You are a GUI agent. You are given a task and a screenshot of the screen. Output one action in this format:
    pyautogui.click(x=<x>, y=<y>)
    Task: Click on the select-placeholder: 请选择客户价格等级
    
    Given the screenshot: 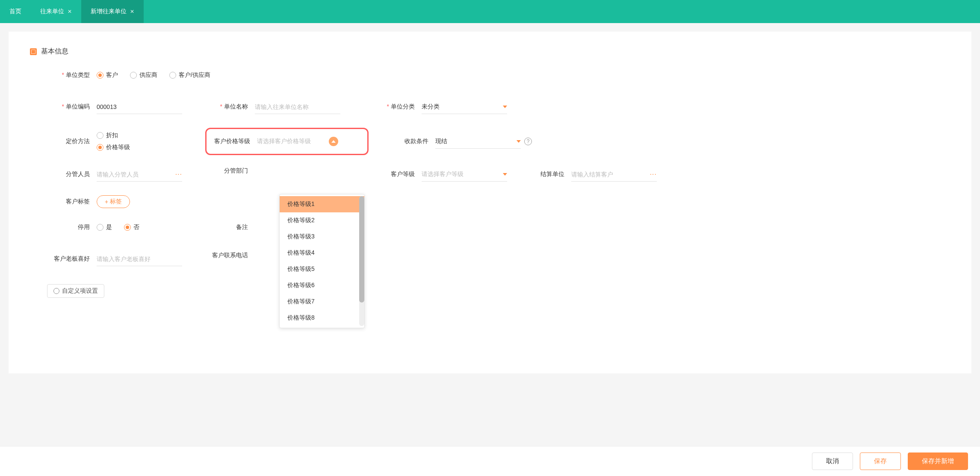 What is the action you would take?
    pyautogui.click(x=284, y=141)
    